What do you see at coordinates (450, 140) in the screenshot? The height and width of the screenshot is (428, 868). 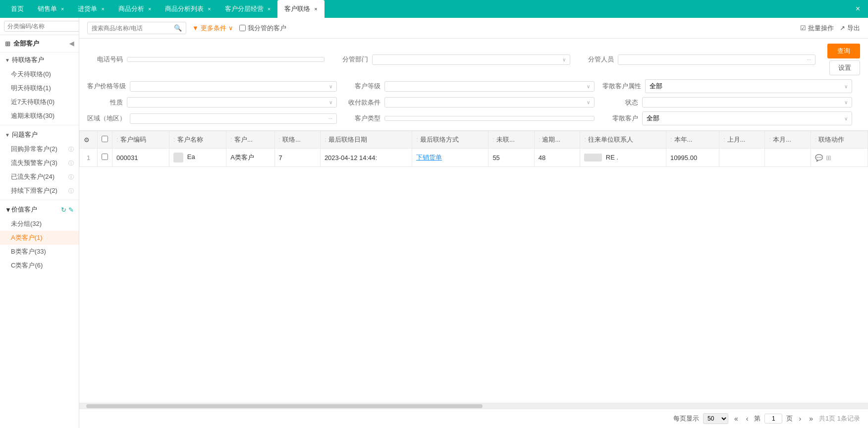 I see `col-last-contact-method: :最后联络方式` at bounding box center [450, 140].